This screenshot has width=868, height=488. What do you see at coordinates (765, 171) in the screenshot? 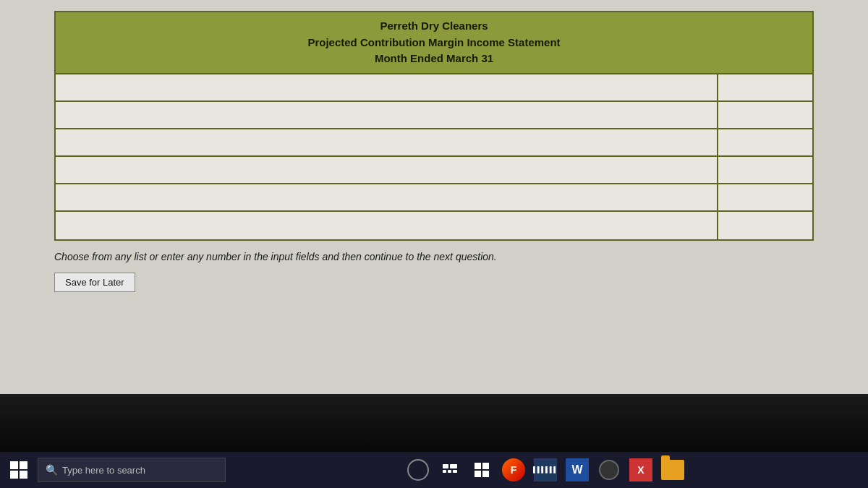
I see `row-4-right` at bounding box center [765, 171].